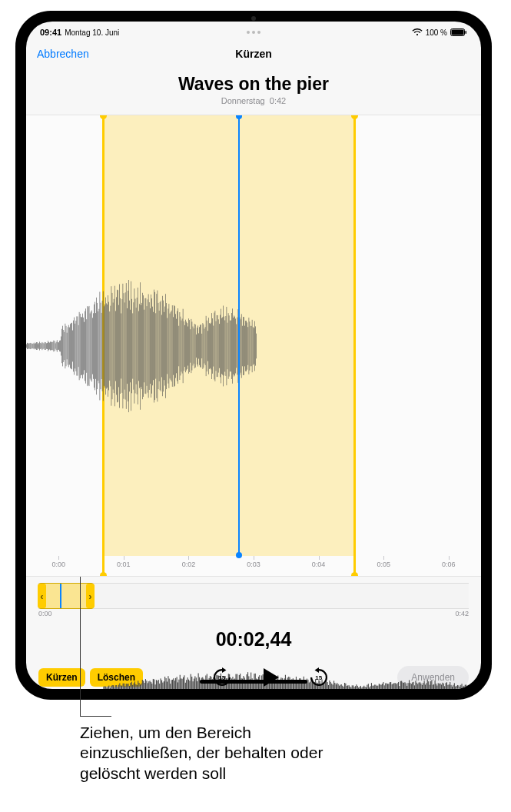 The image size is (511, 812). What do you see at coordinates (319, 677) in the screenshot?
I see `skip-forward-button: 15` at bounding box center [319, 677].